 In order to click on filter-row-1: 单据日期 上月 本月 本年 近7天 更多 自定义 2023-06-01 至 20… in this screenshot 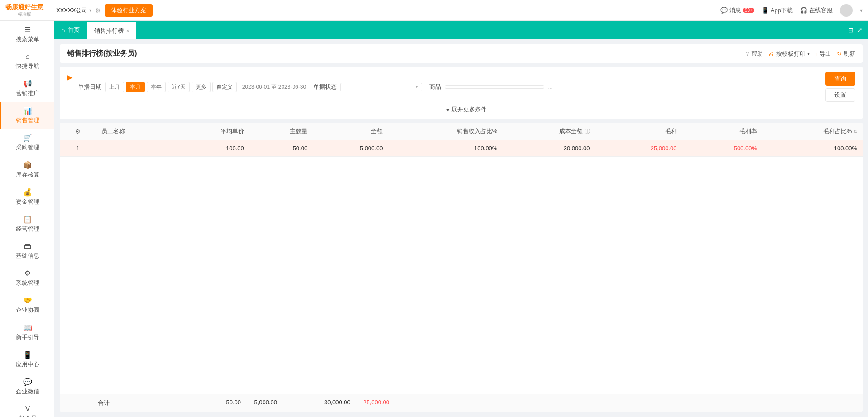, I will do `click(466, 87)`.